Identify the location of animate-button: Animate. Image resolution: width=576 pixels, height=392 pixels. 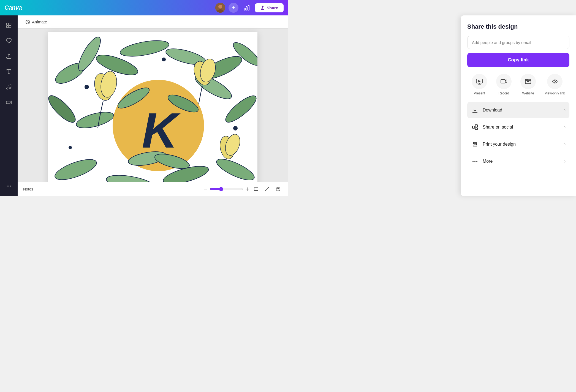
(36, 22).